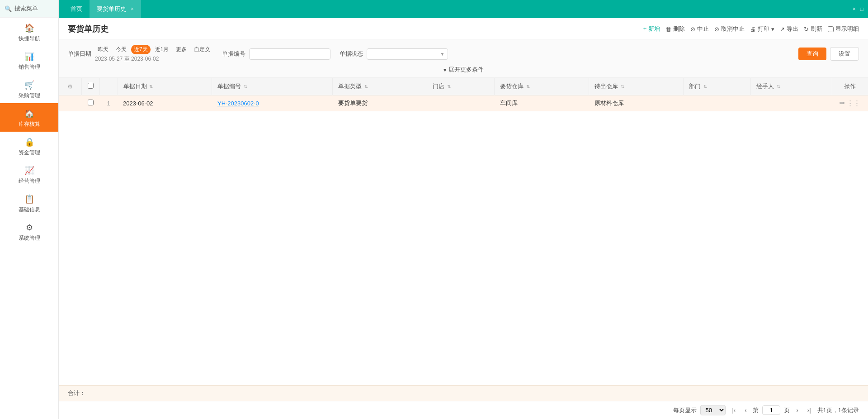  What do you see at coordinates (734, 410) in the screenshot?
I see `first-page-button: |‹` at bounding box center [734, 410].